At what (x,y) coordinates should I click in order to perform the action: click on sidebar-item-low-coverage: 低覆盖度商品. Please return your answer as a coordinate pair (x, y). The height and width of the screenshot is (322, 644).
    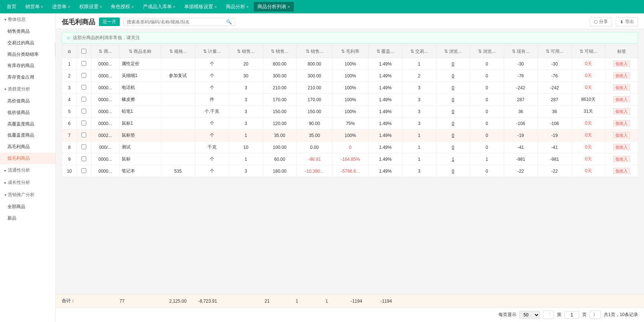
    Looking at the image, I should click on (28, 136).